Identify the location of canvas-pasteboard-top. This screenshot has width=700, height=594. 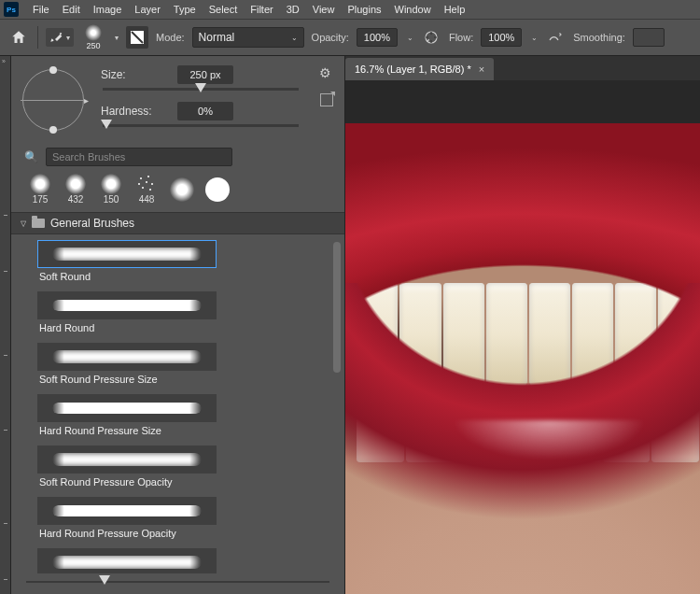
(523, 102).